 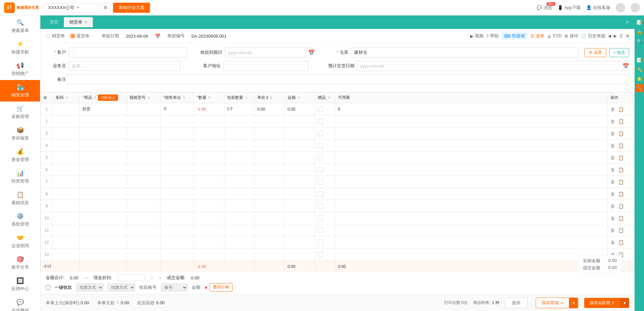 I want to click on delete-icon-1: 🗑, so click(x=613, y=121).